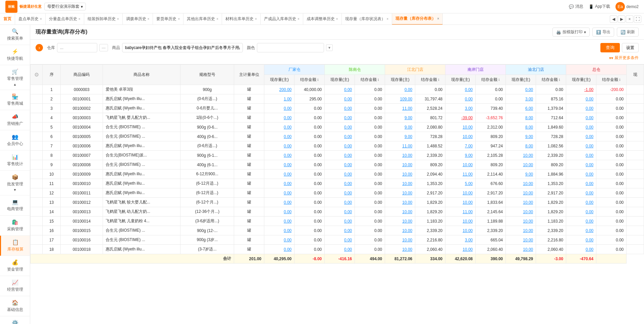 The height and width of the screenshot is (324, 644). I want to click on th-yubei: 渝北门店, so click(536, 70).